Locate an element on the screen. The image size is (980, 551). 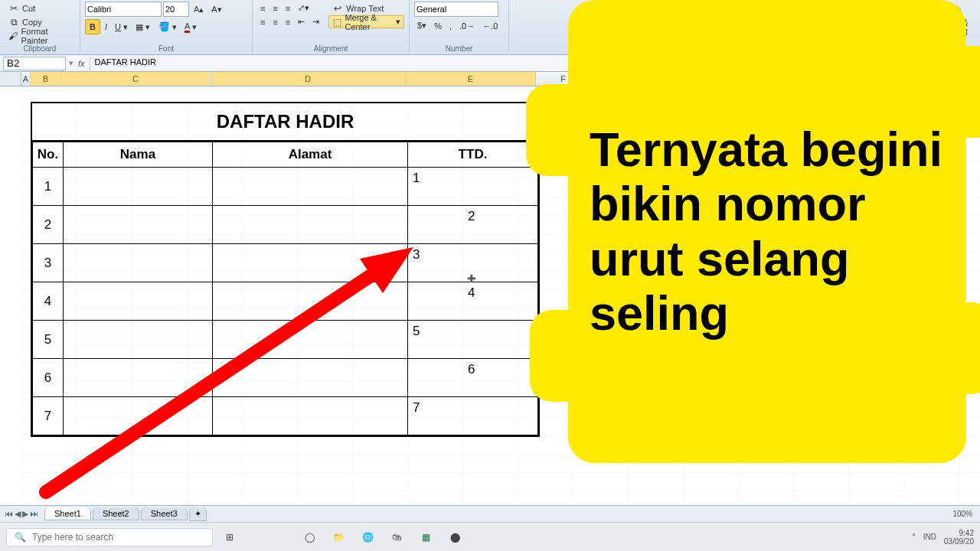
indent-inc-button: ⇥ is located at coordinates (315, 21).